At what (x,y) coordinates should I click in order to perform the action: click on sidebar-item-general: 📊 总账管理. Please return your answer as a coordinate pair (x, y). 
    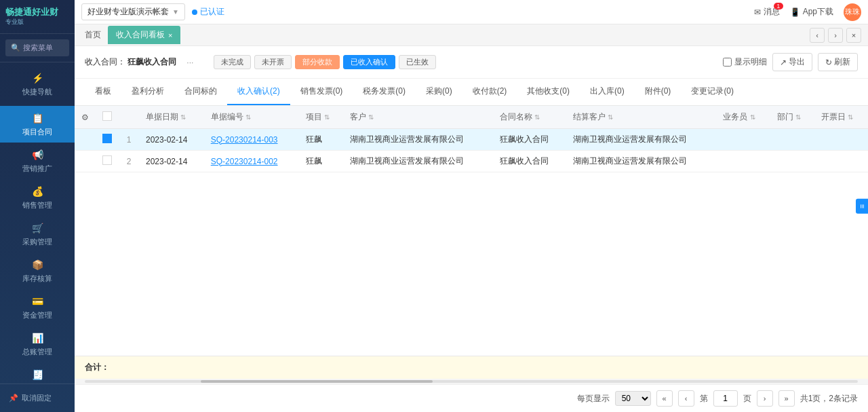
    Looking at the image, I should click on (37, 344).